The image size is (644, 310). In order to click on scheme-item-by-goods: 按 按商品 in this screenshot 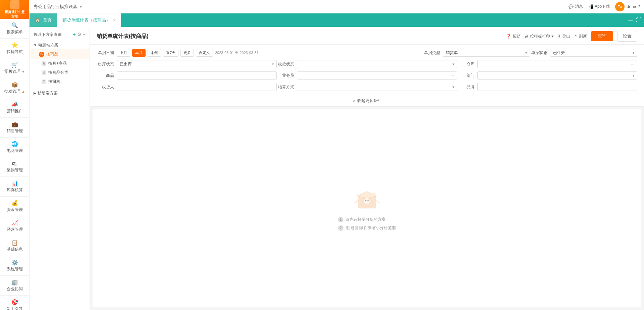, I will do `click(60, 54)`.